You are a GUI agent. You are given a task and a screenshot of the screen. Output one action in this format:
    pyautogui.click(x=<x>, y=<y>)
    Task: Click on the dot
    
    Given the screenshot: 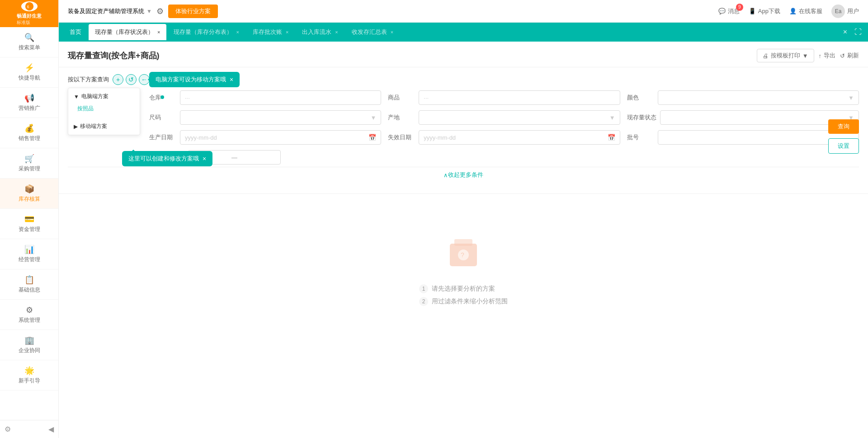 What is the action you would take?
    pyautogui.click(x=162, y=97)
    